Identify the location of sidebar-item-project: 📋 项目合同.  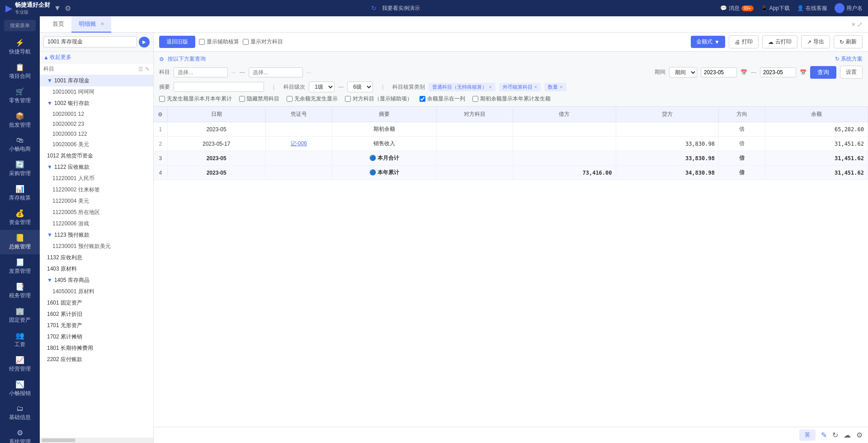
(20, 71).